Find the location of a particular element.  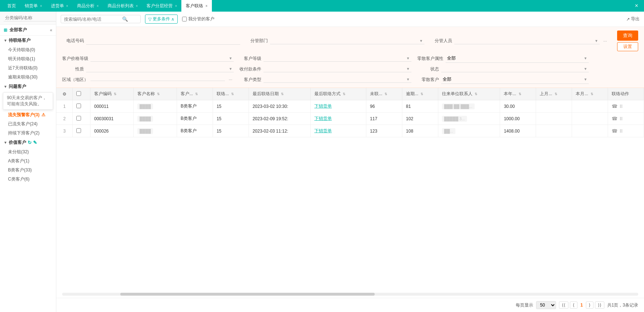

sort-icon-code: ⇅ is located at coordinates (115, 94).